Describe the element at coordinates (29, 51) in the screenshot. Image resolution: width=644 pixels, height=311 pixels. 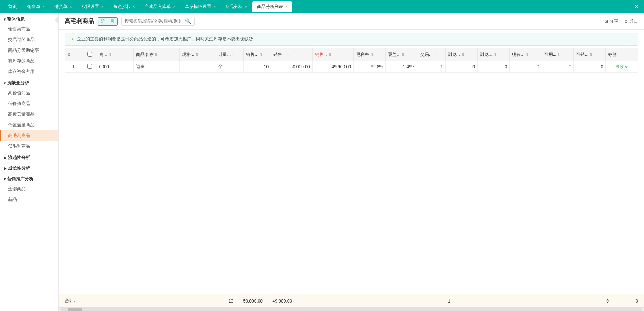
I see `sidebar-item-category-rate: 商品分类助销率` at that location.